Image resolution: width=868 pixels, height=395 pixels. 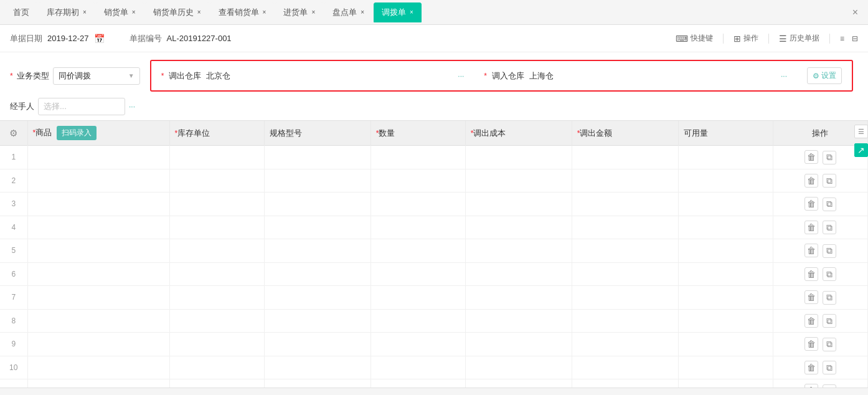 I want to click on tab-sales-history: 销货单历史 ×, so click(x=177, y=12).